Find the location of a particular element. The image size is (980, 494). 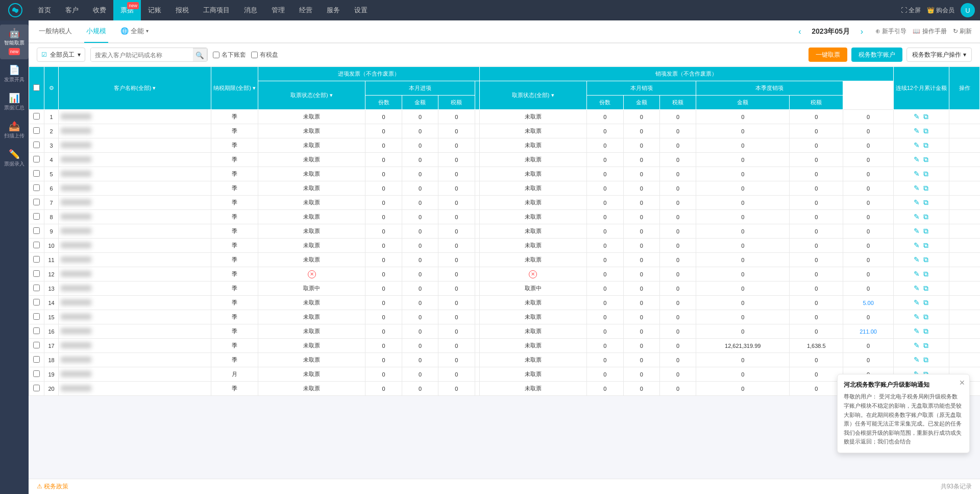

select-all-checkbox is located at coordinates (37, 88).